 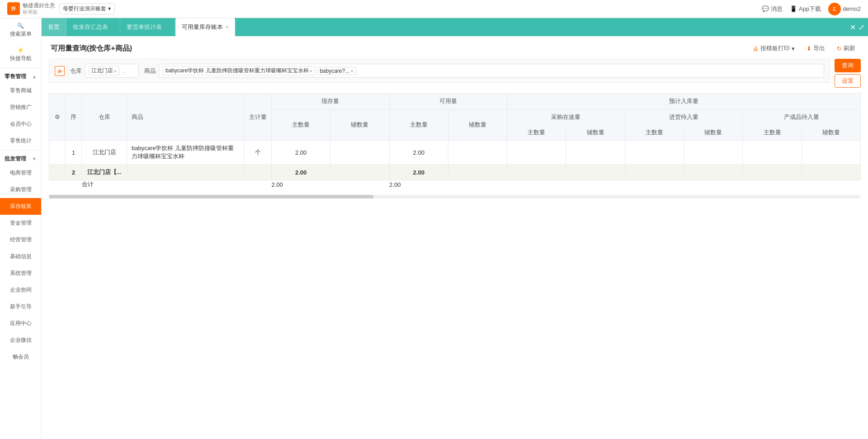 What do you see at coordinates (756, 49) in the screenshot?
I see `print-icon: 🖨` at bounding box center [756, 49].